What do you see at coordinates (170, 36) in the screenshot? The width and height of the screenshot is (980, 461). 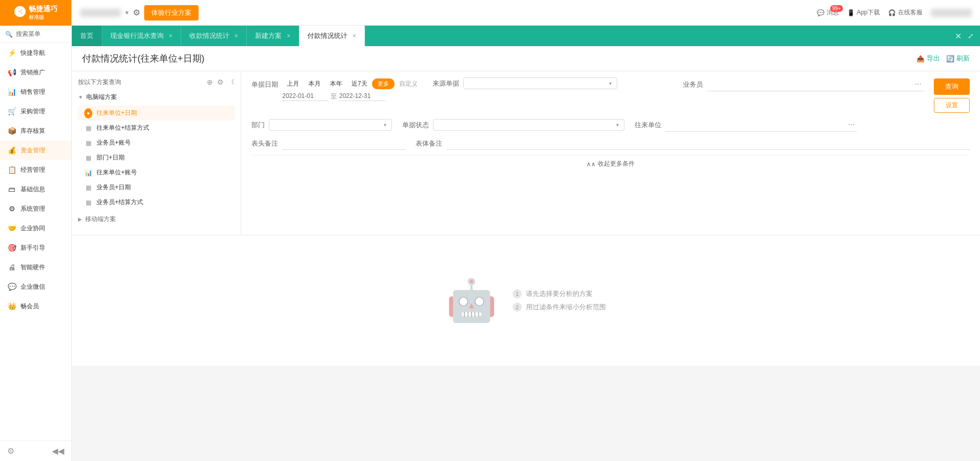 I see `tab-cash-flow-close: ×` at bounding box center [170, 36].